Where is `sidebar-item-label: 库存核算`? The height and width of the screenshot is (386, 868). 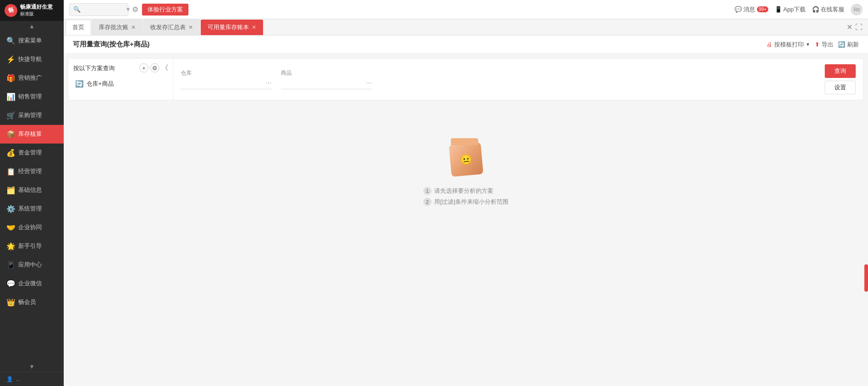 sidebar-item-label: 库存核算 is located at coordinates (30, 134).